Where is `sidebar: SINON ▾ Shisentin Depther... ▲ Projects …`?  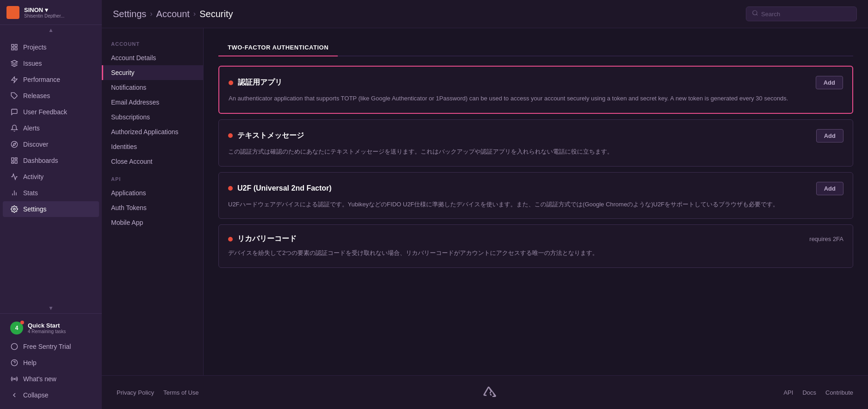 sidebar: SINON ▾ Shisentin Depther... ▲ Projects … is located at coordinates (51, 204).